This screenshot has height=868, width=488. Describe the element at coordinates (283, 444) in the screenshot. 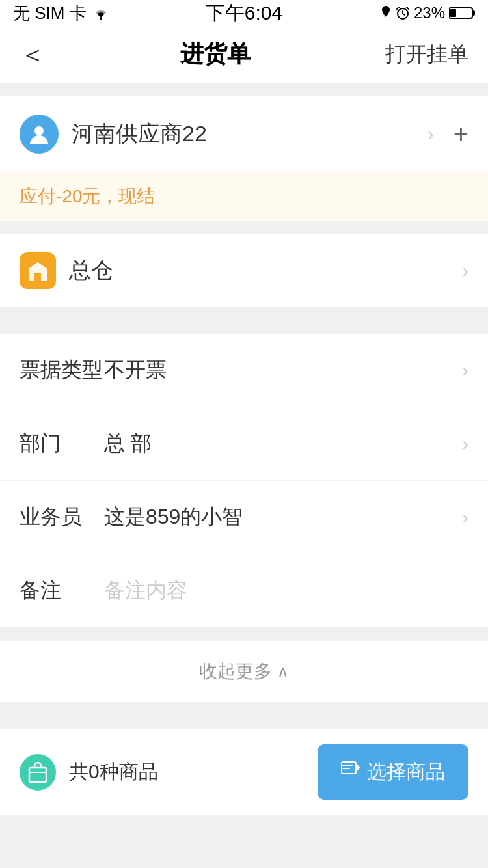

I see `department-value: 总 部` at that location.